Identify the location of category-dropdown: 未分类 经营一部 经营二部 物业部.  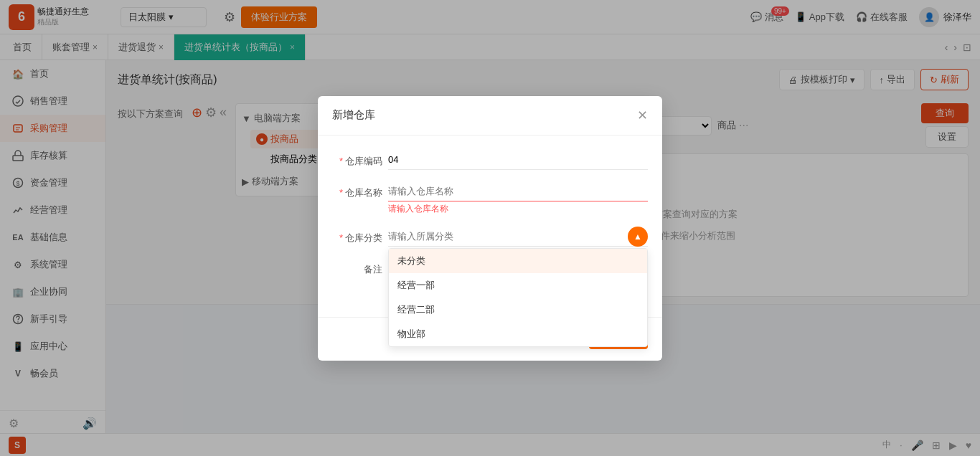
(518, 298).